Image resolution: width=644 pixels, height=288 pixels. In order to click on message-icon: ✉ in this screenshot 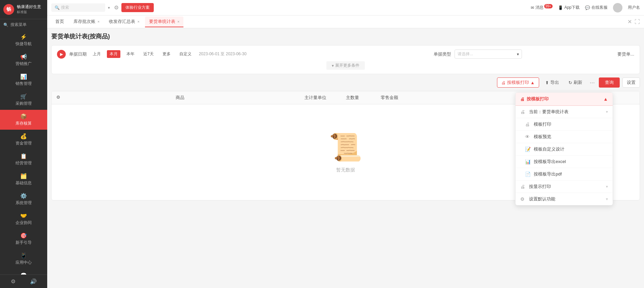, I will do `click(532, 8)`.